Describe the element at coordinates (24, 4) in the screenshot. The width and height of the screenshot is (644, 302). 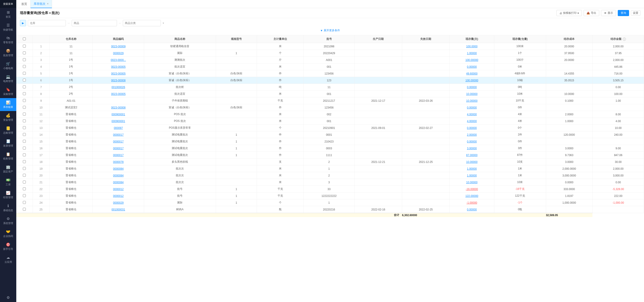
I see `tab-home: 首页` at that location.